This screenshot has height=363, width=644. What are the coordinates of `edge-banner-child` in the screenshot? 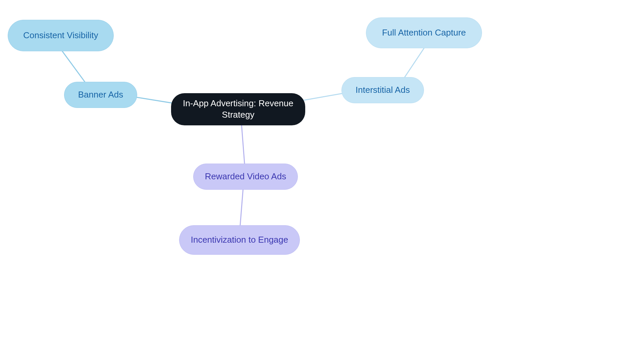 It's located at (74, 68).